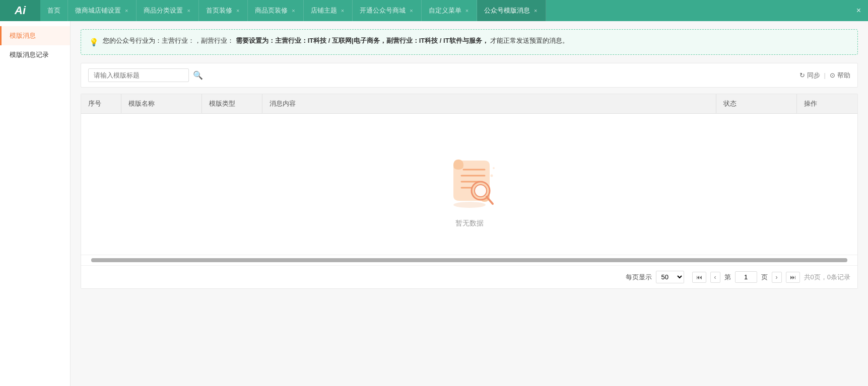 Image resolution: width=868 pixels, height=386 pixels. I want to click on search-button: 🔍, so click(198, 75).